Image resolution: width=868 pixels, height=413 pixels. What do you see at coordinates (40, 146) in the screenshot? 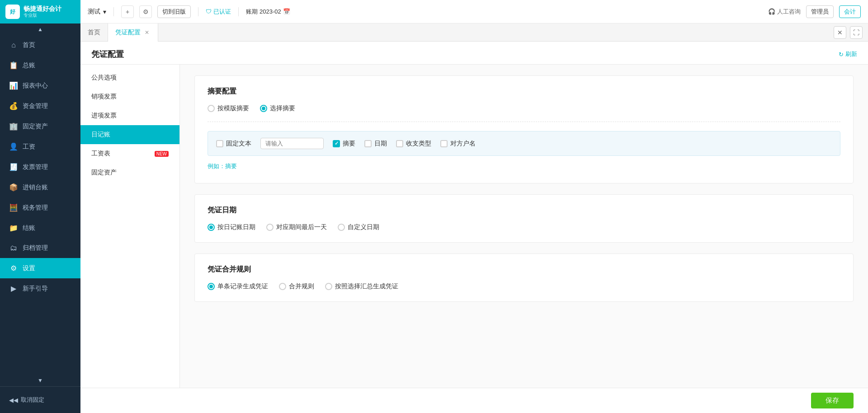
I see `sidebar-item-salary: 👤 工资` at bounding box center [40, 146].